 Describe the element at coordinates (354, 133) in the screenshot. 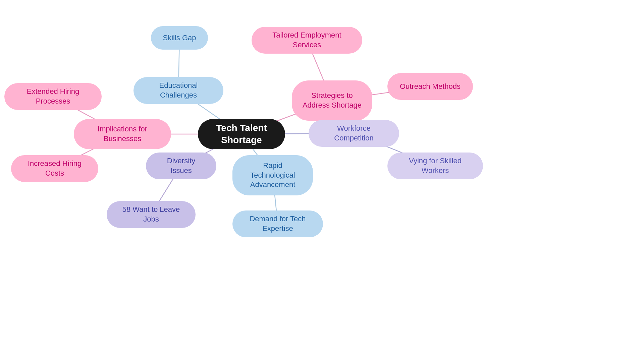

I see `workforce-competition-node: Workforce Competition` at that location.